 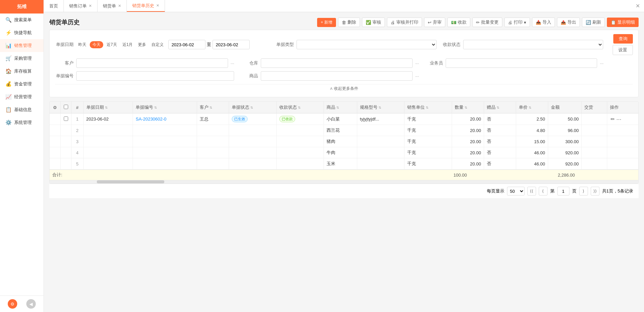 What do you see at coordinates (327, 22) in the screenshot?
I see `new-button: + 新增` at bounding box center [327, 22].